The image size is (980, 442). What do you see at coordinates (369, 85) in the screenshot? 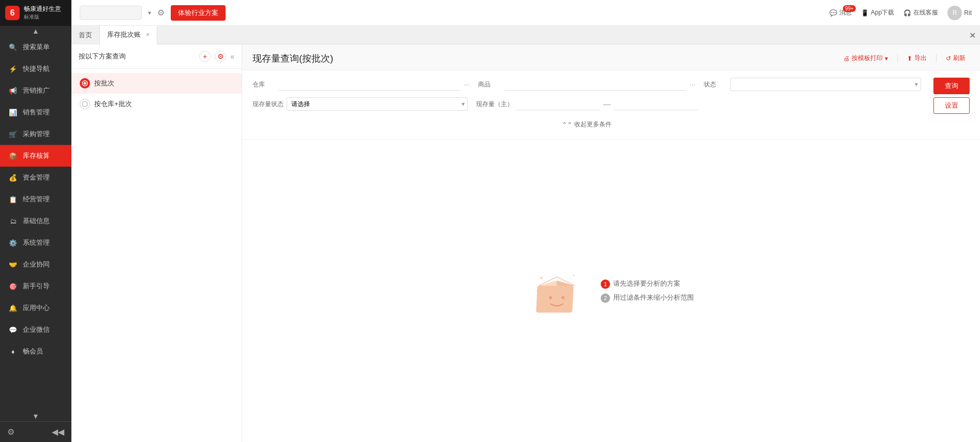
I see `warehouse-input` at bounding box center [369, 85].